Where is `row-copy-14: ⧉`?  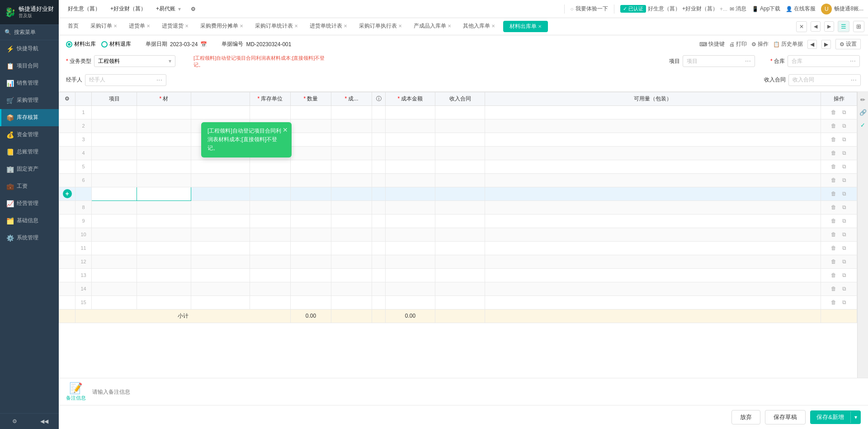
row-copy-14: ⧉ is located at coordinates (844, 289).